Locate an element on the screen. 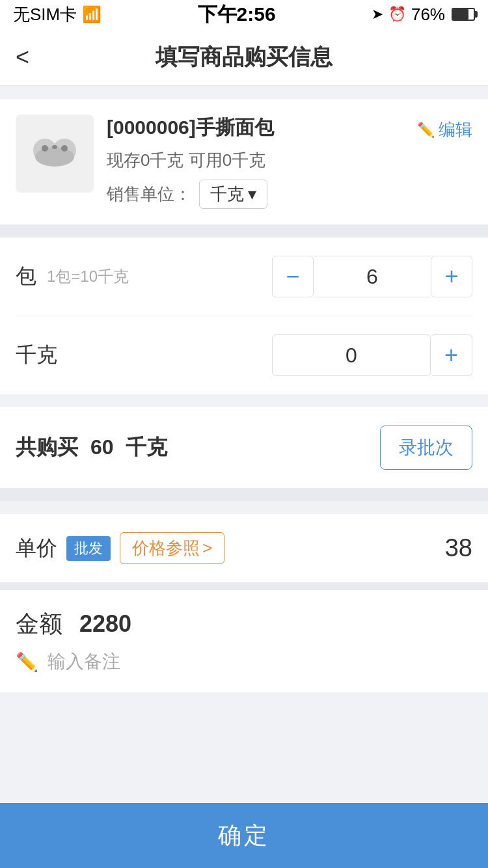 This screenshot has width=488, height=868. back-button: < is located at coordinates (22, 57).